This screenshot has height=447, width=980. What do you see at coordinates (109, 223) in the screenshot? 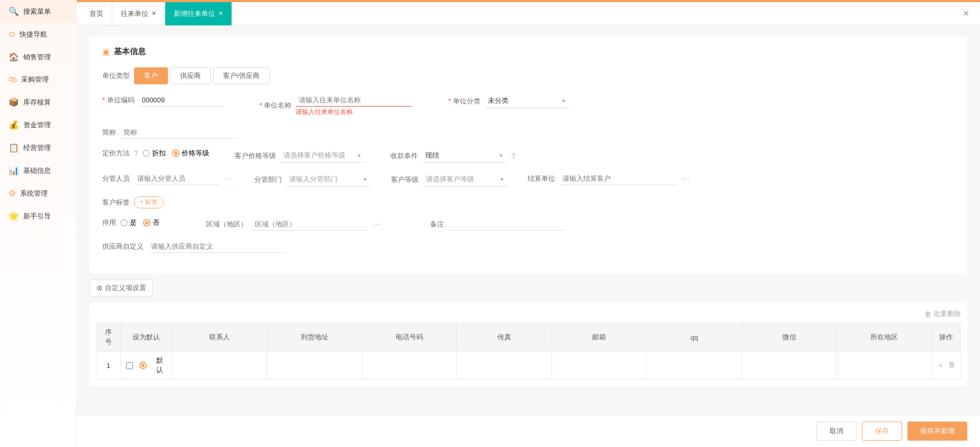
I see `disabled-label: 停用` at bounding box center [109, 223].